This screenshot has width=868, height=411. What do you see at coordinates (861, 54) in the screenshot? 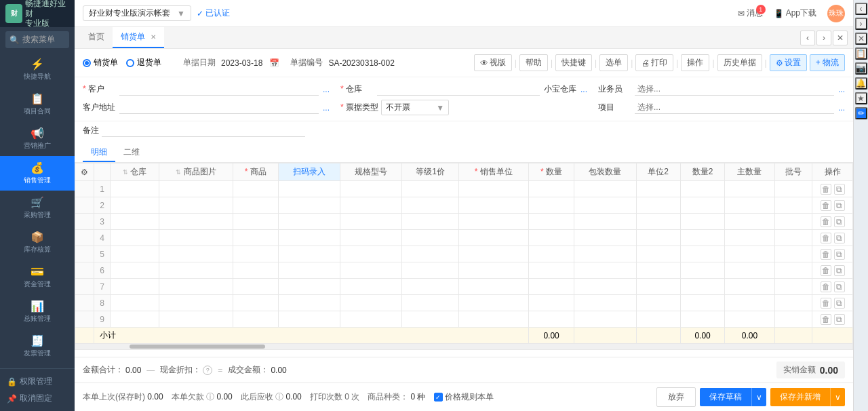
I see `right-panel-clipboard-button: 📋` at bounding box center [861, 54].